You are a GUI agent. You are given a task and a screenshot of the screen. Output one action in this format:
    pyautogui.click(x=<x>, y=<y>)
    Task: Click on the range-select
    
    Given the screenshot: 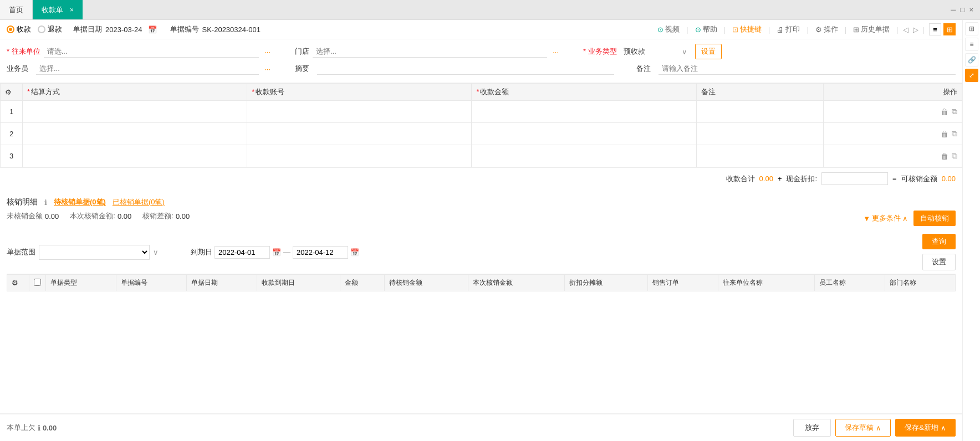 What is the action you would take?
    pyautogui.click(x=94, y=253)
    